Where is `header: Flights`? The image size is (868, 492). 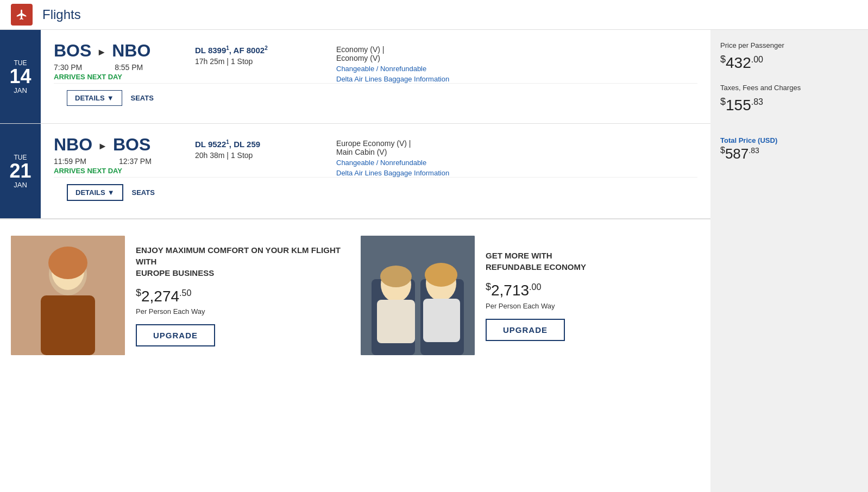 header: Flights is located at coordinates (434, 15).